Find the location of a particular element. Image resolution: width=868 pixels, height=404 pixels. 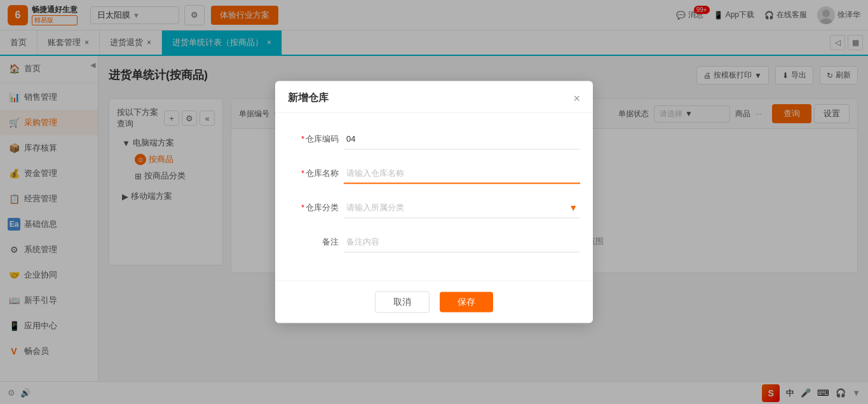

warehouse-code-input is located at coordinates (462, 139).